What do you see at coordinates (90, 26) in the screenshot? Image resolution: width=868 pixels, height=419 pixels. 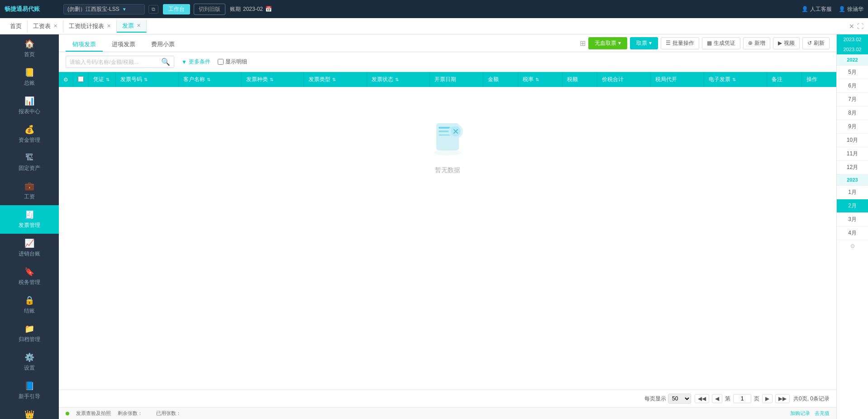 I see `tab-salary-stats: 工资统计报表 ✕` at bounding box center [90, 26].